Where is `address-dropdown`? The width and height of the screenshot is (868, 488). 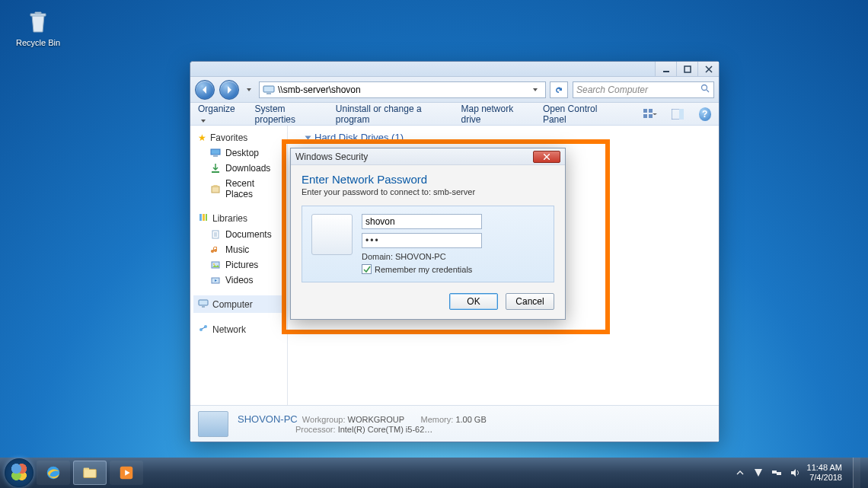 address-dropdown is located at coordinates (535, 90).